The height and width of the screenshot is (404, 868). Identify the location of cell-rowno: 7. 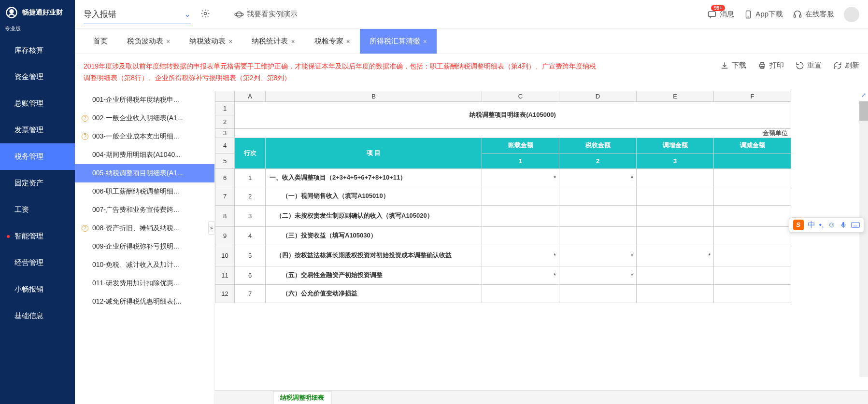
(250, 293).